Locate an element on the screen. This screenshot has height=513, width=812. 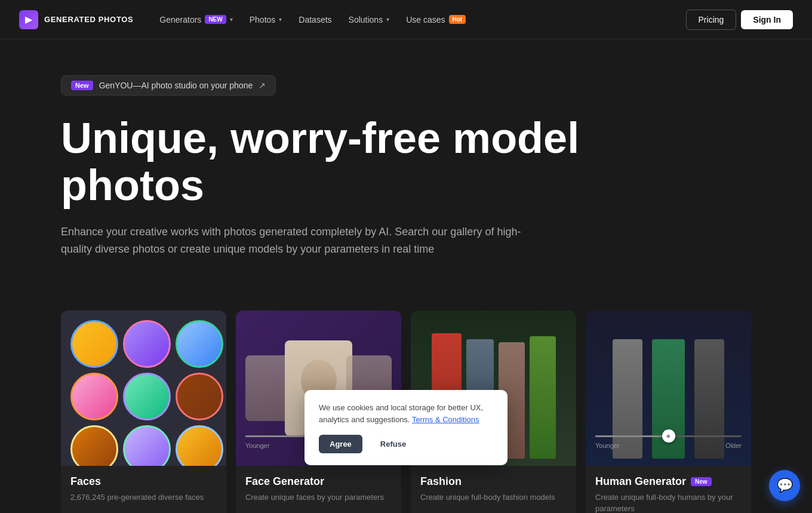
card-human-generator: ⊕ Younger Older Human Generator New Crea… is located at coordinates (669, 412).